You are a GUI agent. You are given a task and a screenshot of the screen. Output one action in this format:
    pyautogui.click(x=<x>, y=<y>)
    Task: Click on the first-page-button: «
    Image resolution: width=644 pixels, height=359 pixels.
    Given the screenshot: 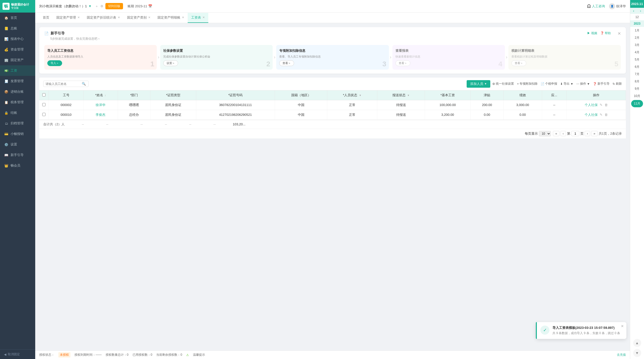 What is the action you would take?
    pyautogui.click(x=556, y=134)
    